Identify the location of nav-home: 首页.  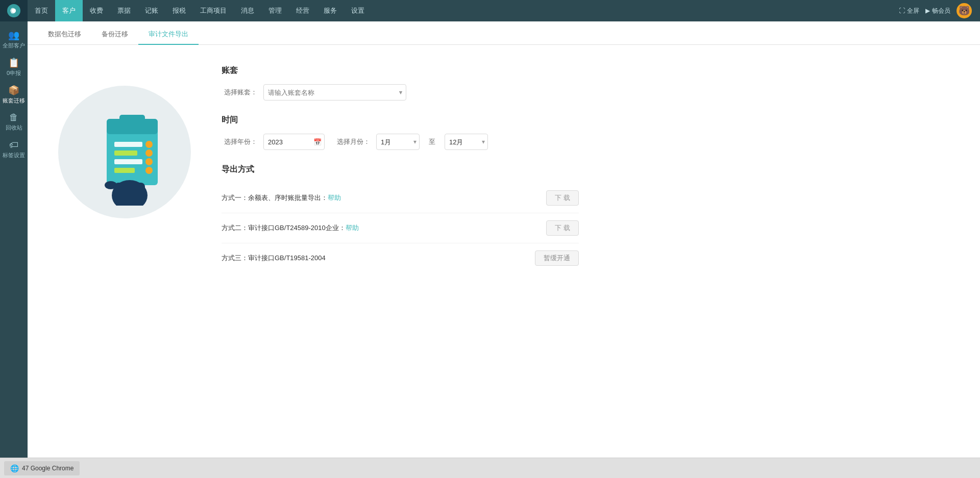
(41, 11).